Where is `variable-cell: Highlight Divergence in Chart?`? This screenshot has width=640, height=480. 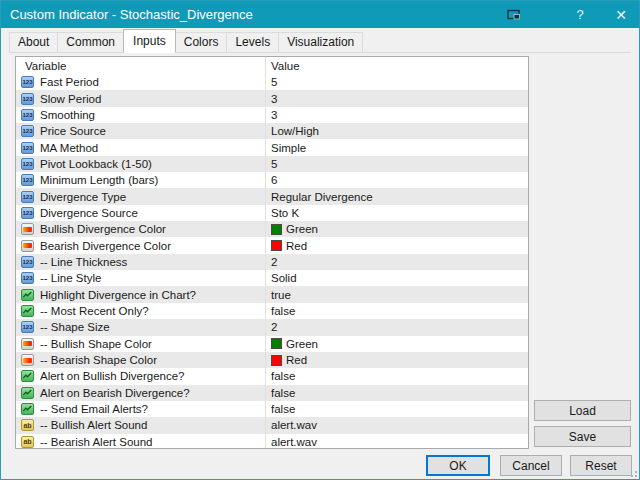 variable-cell: Highlight Divergence in Chart? is located at coordinates (141, 294).